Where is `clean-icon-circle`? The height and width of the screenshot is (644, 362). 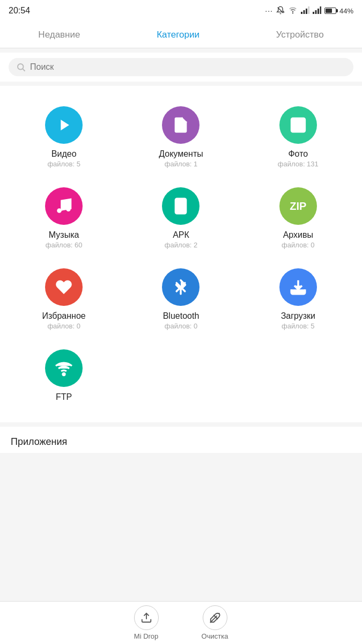
clean-icon-circle is located at coordinates (215, 618).